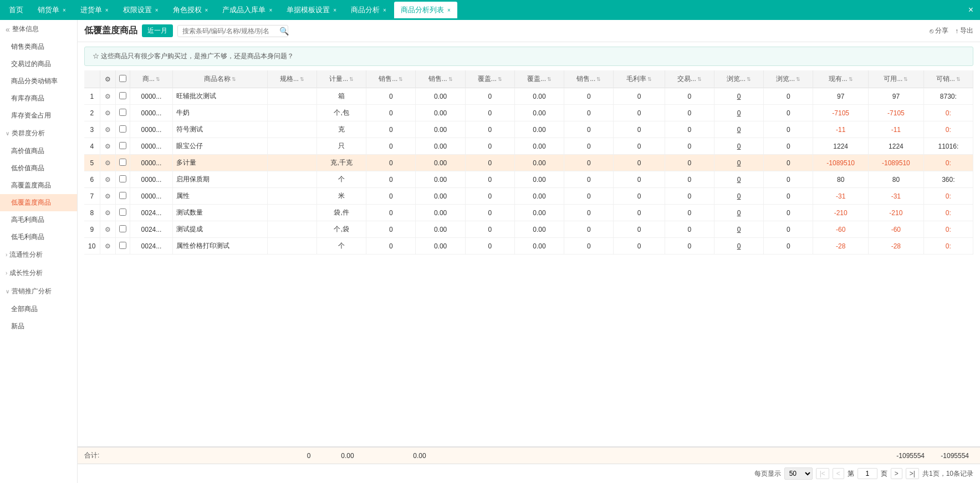 Image resolution: width=980 pixels, height=483 pixels. Describe the element at coordinates (233, 31) in the screenshot. I see `search-input` at that location.